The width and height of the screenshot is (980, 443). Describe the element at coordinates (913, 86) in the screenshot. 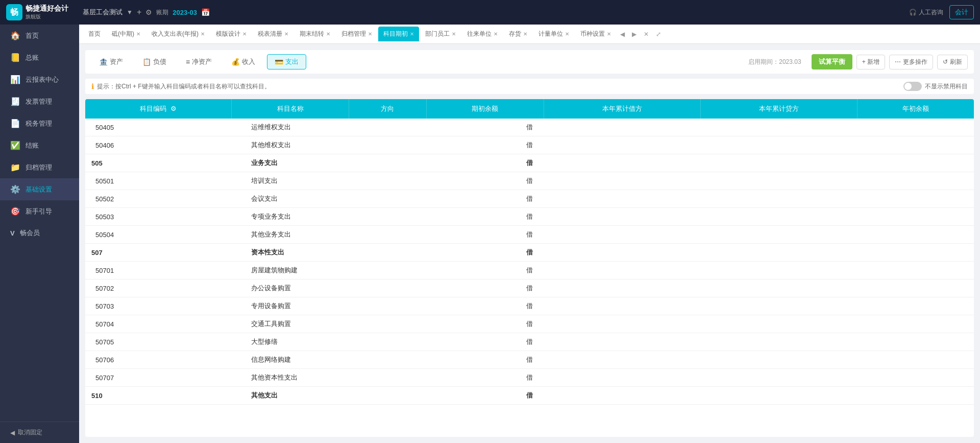

I see `disable-toggle` at that location.